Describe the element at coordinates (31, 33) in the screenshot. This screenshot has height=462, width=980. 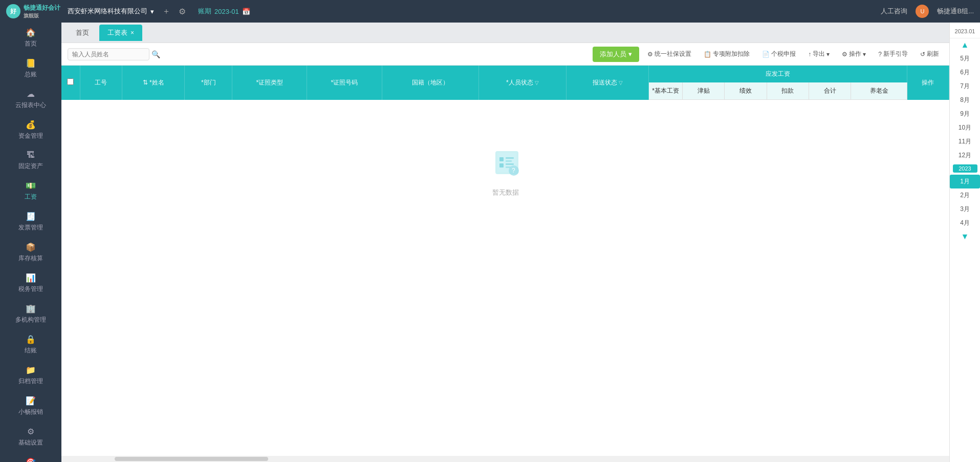
I see `home-icon: 🏠` at that location.